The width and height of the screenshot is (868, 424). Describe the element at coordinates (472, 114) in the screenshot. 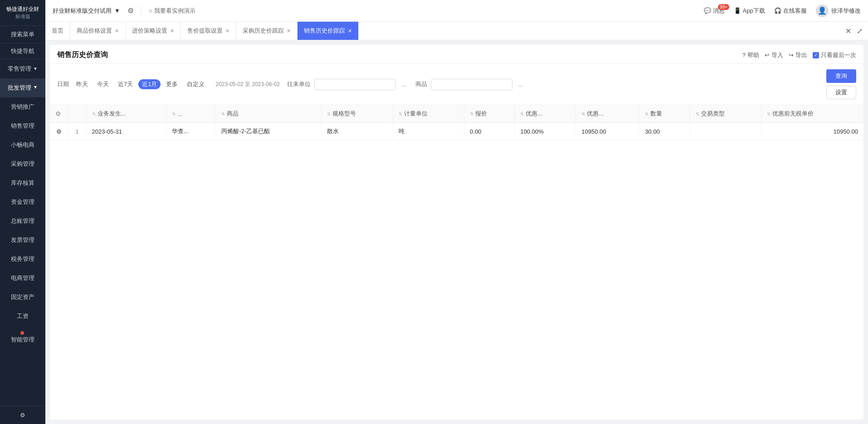

I see `col-quoted-price-sort-icon: ⇅` at that location.